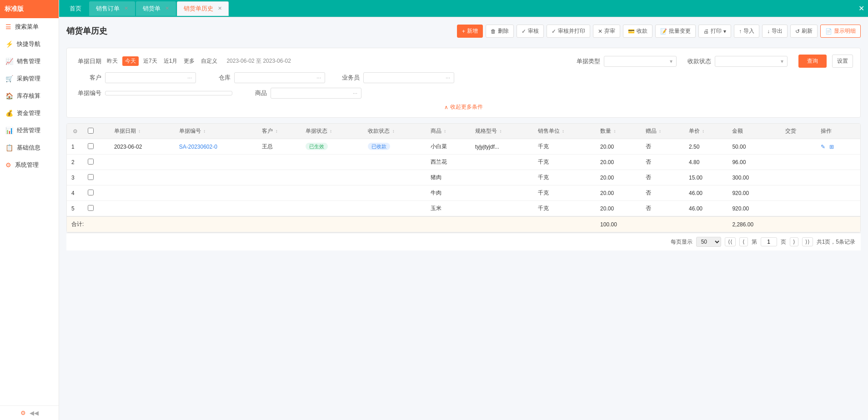 This screenshot has height=420, width=868. What do you see at coordinates (808, 242) in the screenshot?
I see `last-page-btn: ⟩⟩` at bounding box center [808, 242].